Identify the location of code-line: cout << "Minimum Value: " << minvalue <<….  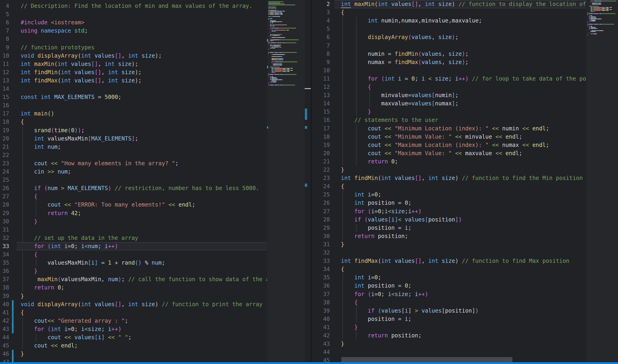
(432, 137).